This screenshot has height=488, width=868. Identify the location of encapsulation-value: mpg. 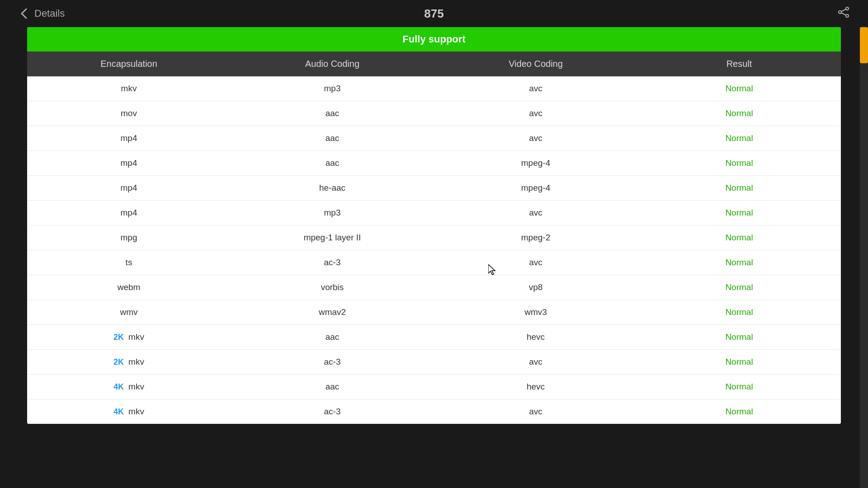
(129, 238).